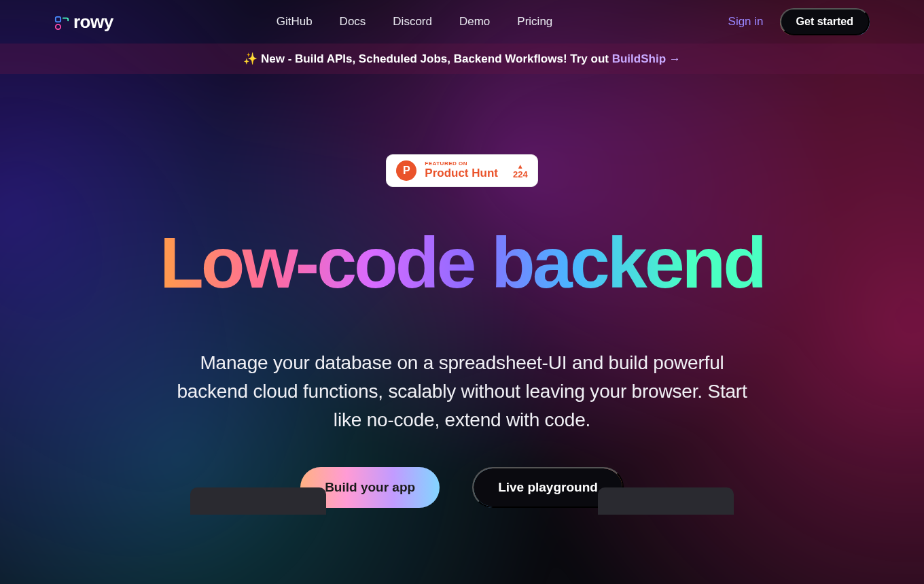  I want to click on nav-right: Sign in Get started, so click(799, 22).